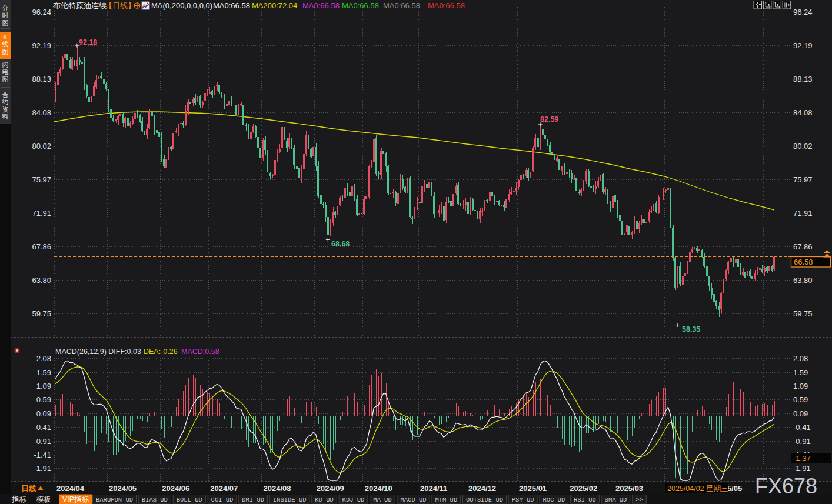 This screenshot has height=504, width=832. Describe the element at coordinates (6, 65) in the screenshot. I see `svg-text: 闪` at that location.